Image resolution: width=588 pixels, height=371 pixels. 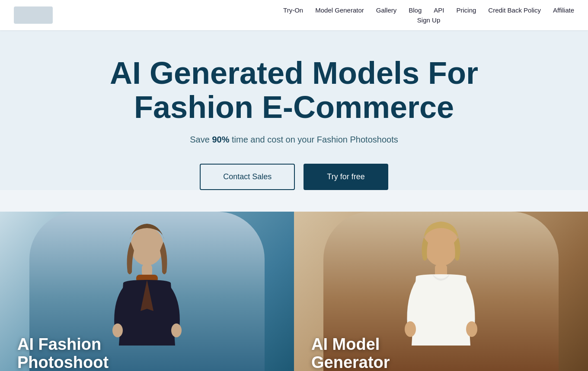 What do you see at coordinates (346, 177) in the screenshot?
I see `try-for-free-button: Try for free` at bounding box center [346, 177].